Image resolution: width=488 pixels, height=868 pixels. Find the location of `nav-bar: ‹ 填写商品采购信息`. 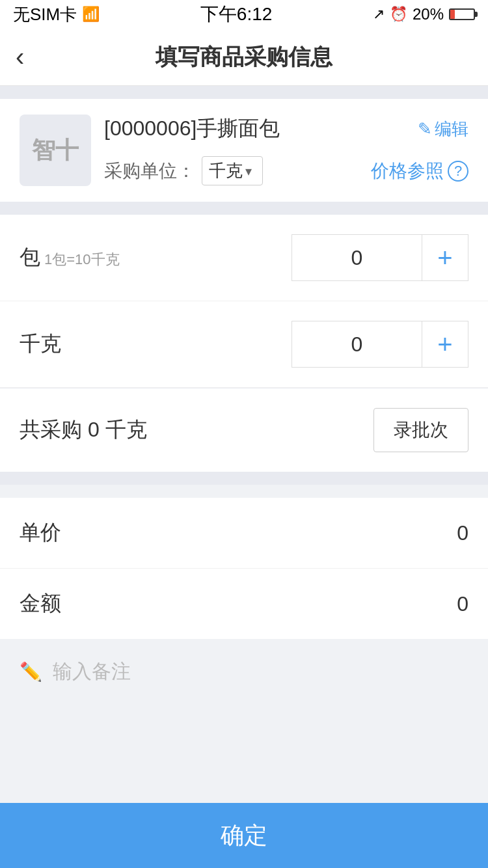

nav-bar: ‹ 填写商品采购信息 is located at coordinates (244, 57).